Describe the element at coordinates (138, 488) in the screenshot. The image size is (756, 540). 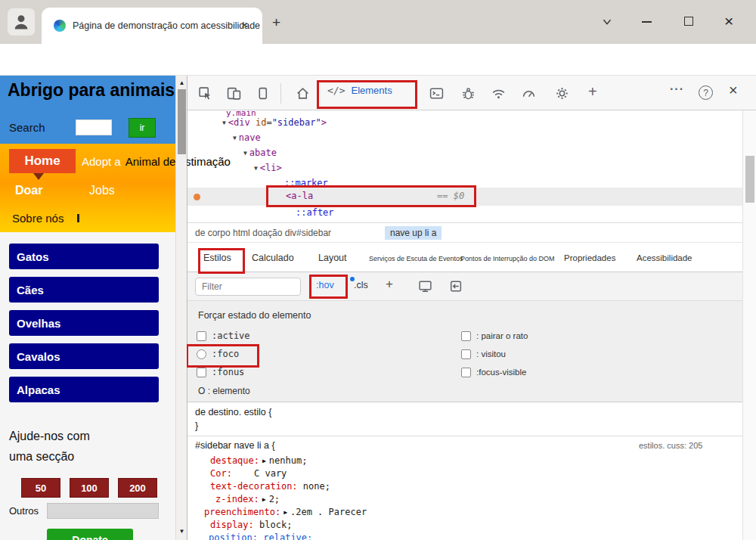
I see `amount-200-button: 200` at that location.